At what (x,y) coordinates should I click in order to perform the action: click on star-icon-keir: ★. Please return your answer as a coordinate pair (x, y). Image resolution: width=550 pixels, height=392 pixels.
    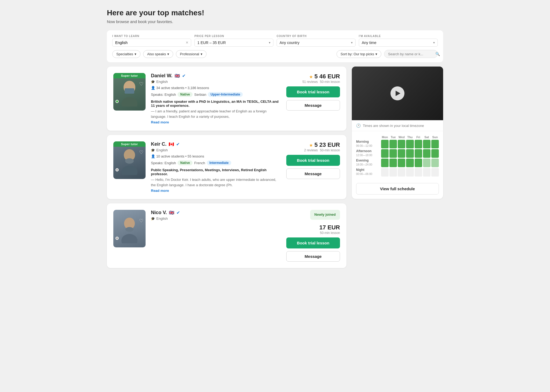
    Looking at the image, I should click on (311, 145).